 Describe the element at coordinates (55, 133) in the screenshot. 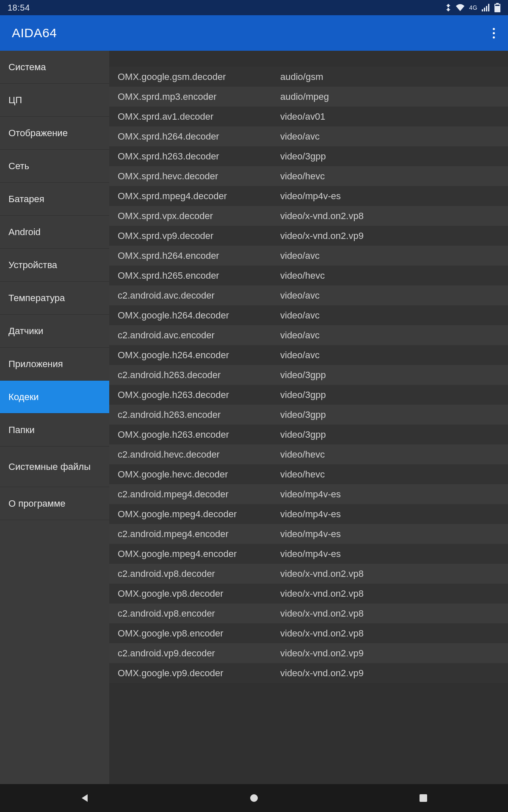

I see `sidebar-item: Отображение` at that location.